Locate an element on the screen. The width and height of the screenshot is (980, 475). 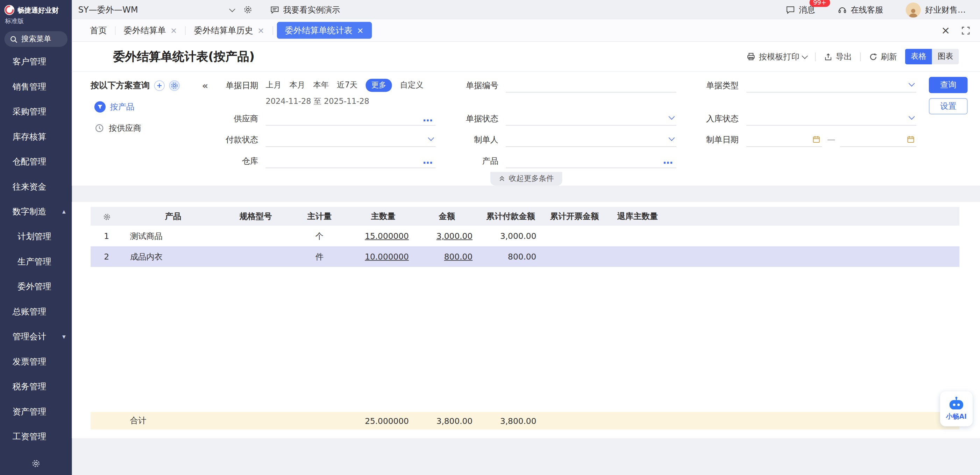
scheme-by-product: 按产品 is located at coordinates (151, 107).